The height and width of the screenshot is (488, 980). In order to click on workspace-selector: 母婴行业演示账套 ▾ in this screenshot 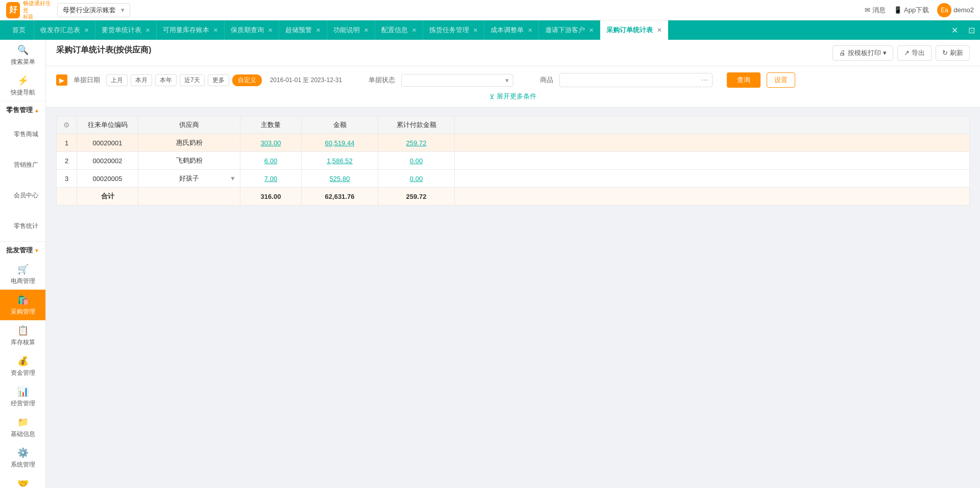, I will do `click(94, 10)`.